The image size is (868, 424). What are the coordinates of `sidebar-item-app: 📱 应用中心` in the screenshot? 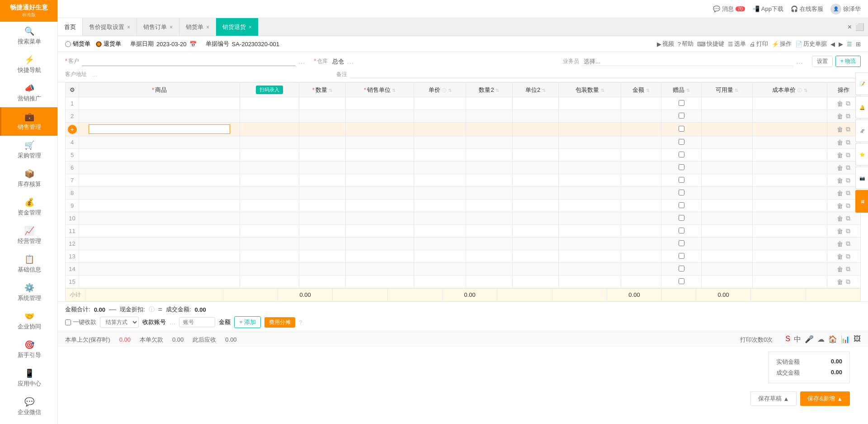 It's located at (29, 378).